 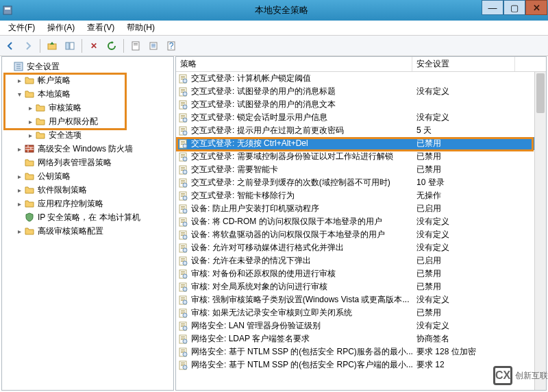 I want to click on policy-row: 审核: 对全局系统对象的访问进行审核已禁用, so click(x=361, y=286).